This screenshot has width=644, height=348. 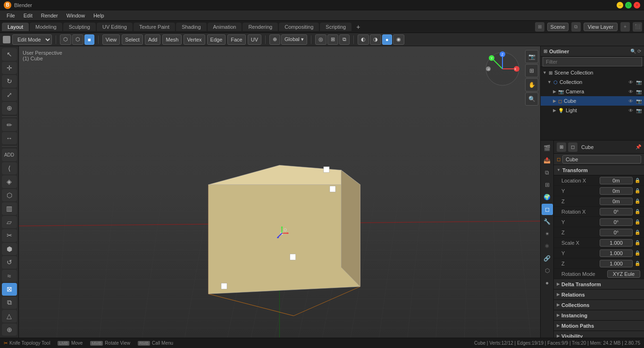 What do you see at coordinates (599, 170) in the screenshot?
I see `transform-section-header: ▼ Transform` at bounding box center [599, 170].